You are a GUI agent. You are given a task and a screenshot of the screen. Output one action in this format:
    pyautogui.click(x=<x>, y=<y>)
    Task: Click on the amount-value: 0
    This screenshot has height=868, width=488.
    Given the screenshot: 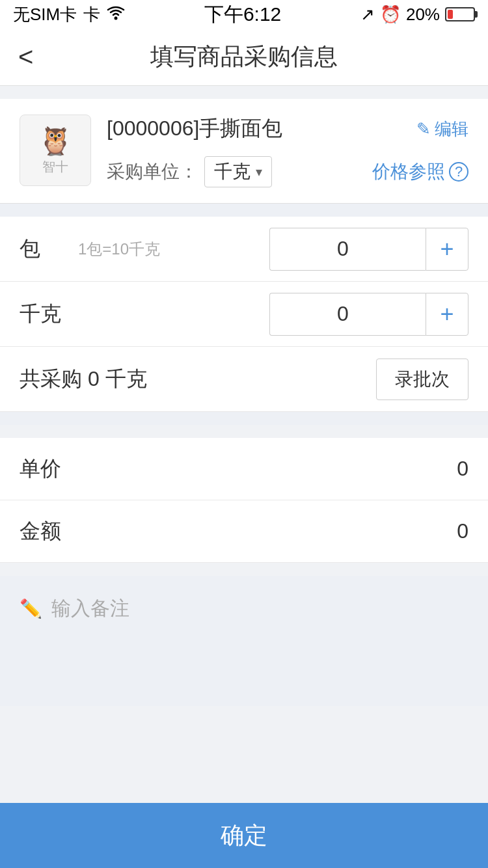 What is the action you would take?
    pyautogui.click(x=463, y=531)
    